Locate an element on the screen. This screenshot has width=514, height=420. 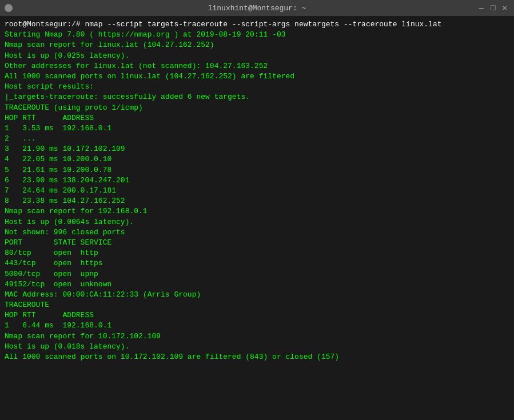
terminal-line: All 1000 scanned ports on 10.172.102.109… is located at coordinates (257, 357).